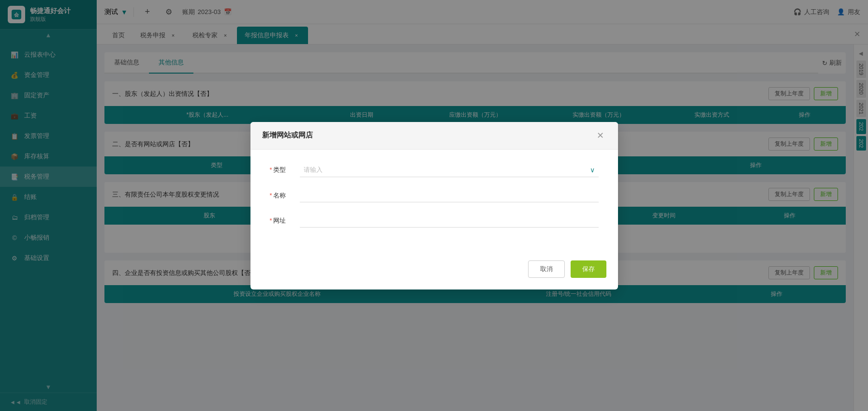 The height and width of the screenshot is (411, 868). What do you see at coordinates (434, 196) in the screenshot?
I see `form-item-name: *名称` at bounding box center [434, 196].